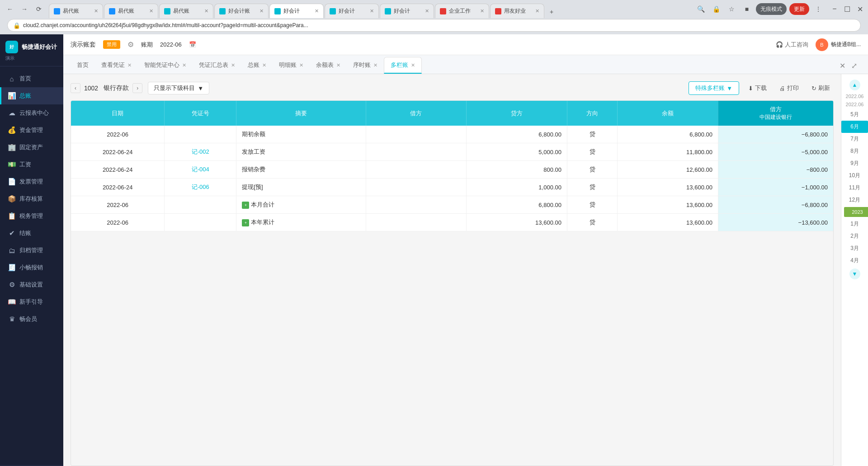  Describe the element at coordinates (32, 79) in the screenshot. I see `sidebar-item-home: ⌂ 首页` at that location.